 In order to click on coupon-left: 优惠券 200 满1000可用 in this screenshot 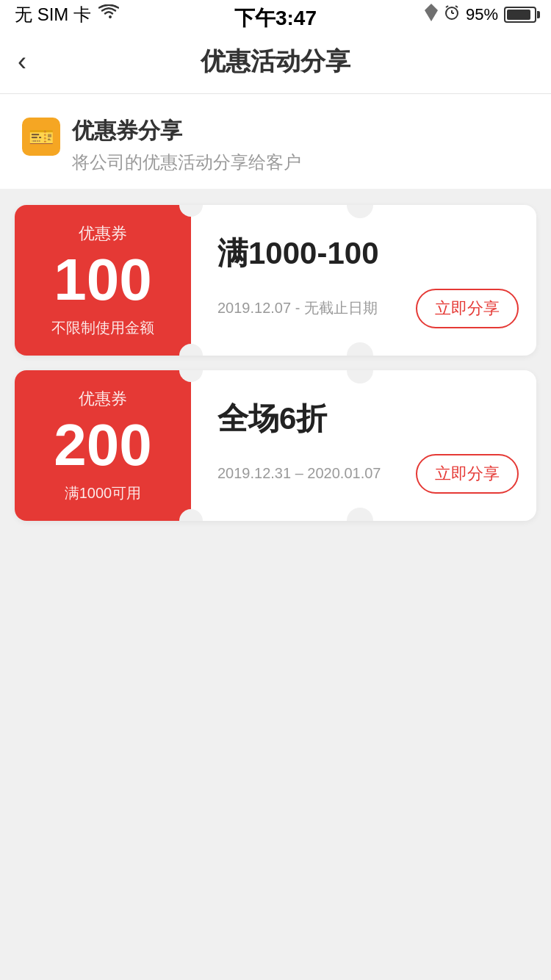, I will do `click(103, 445)`.